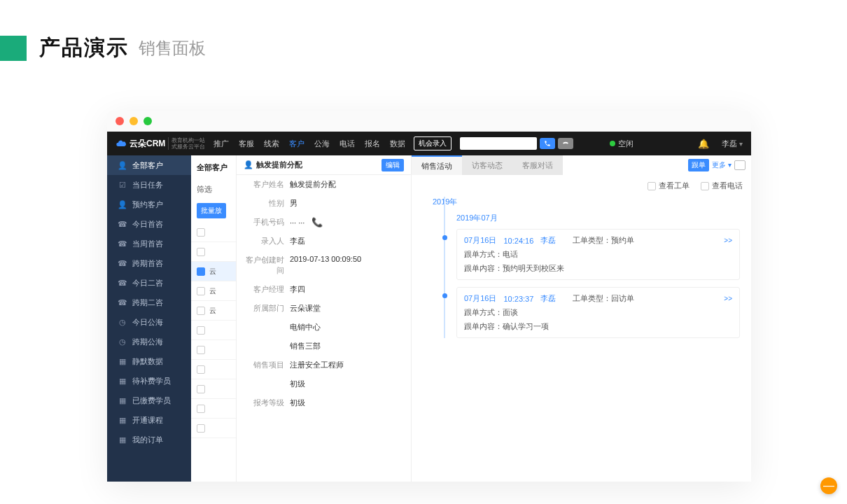 This screenshot has width=847, height=504. I want to click on sidebar-item-label: 开通课程, so click(148, 420).